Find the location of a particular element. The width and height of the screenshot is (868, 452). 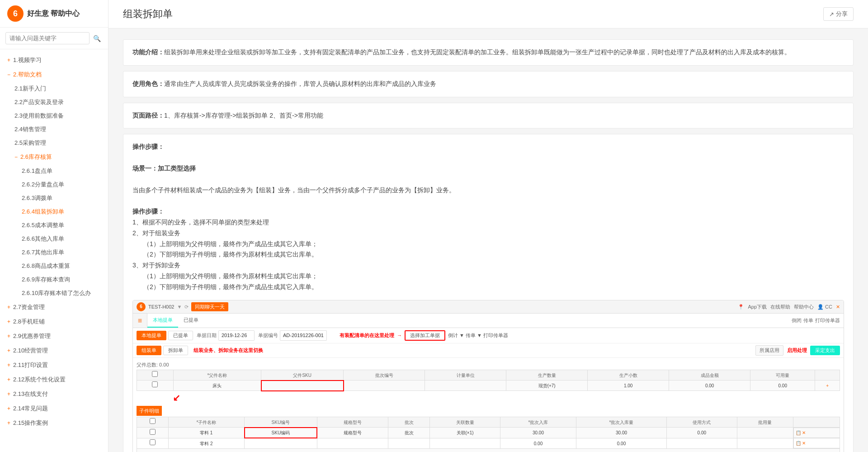

ss-btd-inqty: 30.00 is located at coordinates (622, 433).